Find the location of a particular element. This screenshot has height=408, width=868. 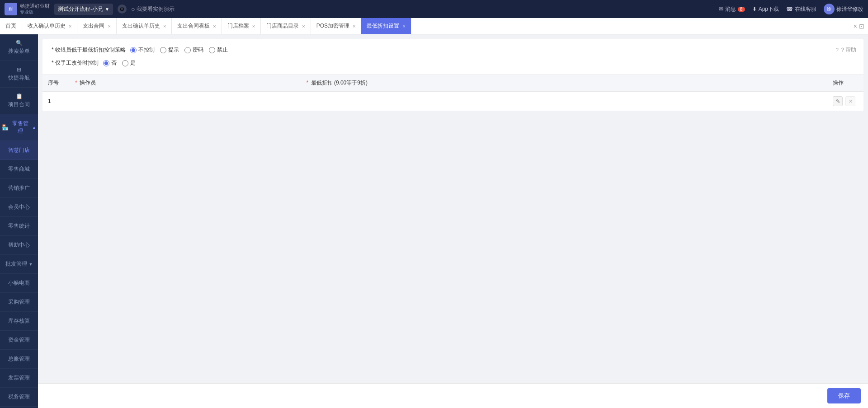

logo-text-1: 畅捷通好业财 is located at coordinates (35, 6).